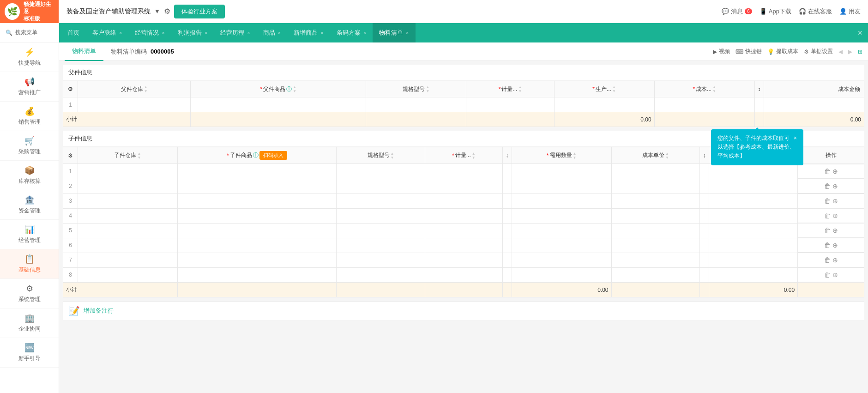 The width and height of the screenshot is (868, 393). What do you see at coordinates (840, 52) in the screenshot?
I see `nav-prev-icon: ◀` at bounding box center [840, 52].